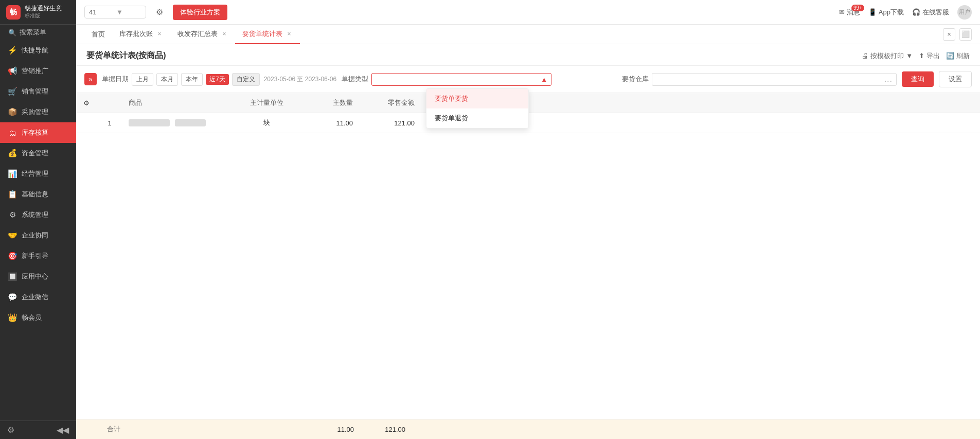  Describe the element at coordinates (129, 12) in the screenshot. I see `selector-arrow-icon: ▼` at that location.